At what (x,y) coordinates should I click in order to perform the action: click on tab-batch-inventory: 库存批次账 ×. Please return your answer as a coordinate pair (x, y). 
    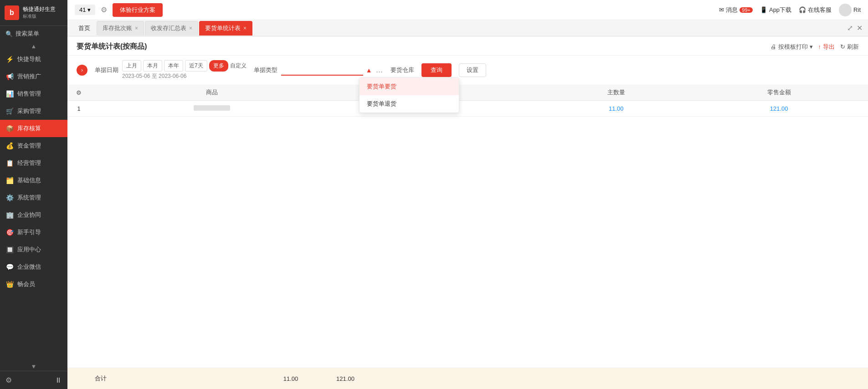
    Looking at the image, I should click on (120, 28).